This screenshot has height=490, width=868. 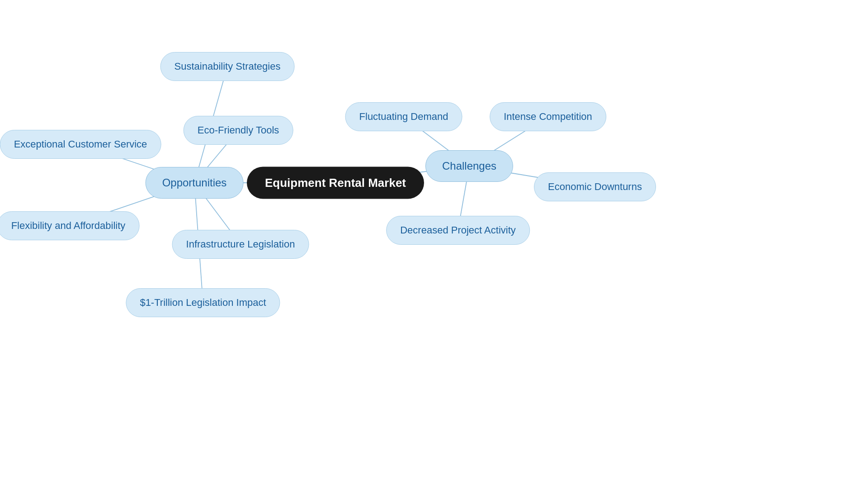 I want to click on node-economic: Economic Downturns, so click(x=595, y=187).